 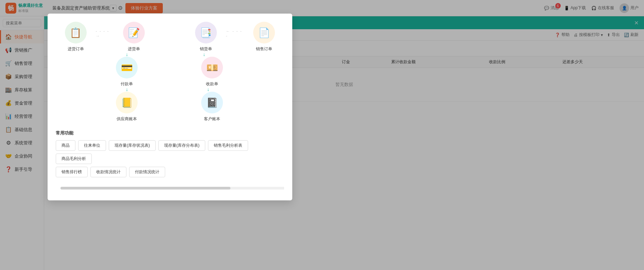 I want to click on flow-node-payment-bill: 💳 付款单, so click(x=127, y=72).